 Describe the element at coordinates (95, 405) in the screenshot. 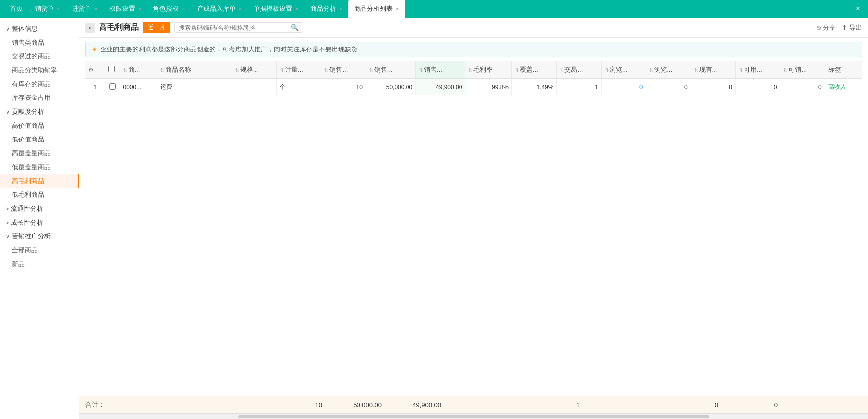

I see `footer-label: 合计：` at that location.